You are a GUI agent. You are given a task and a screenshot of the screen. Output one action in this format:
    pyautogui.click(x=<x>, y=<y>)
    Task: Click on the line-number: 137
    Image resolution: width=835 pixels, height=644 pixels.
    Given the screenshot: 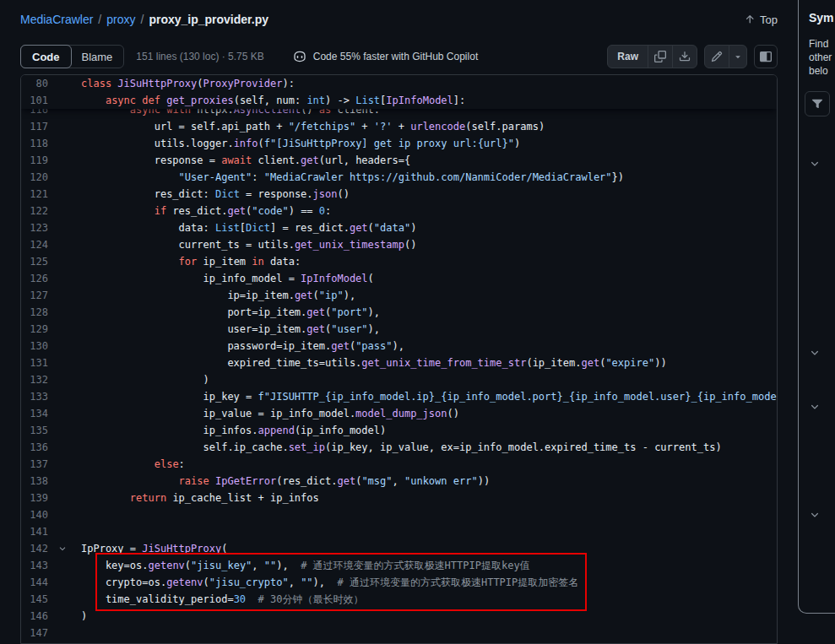 What is the action you would take?
    pyautogui.click(x=35, y=464)
    